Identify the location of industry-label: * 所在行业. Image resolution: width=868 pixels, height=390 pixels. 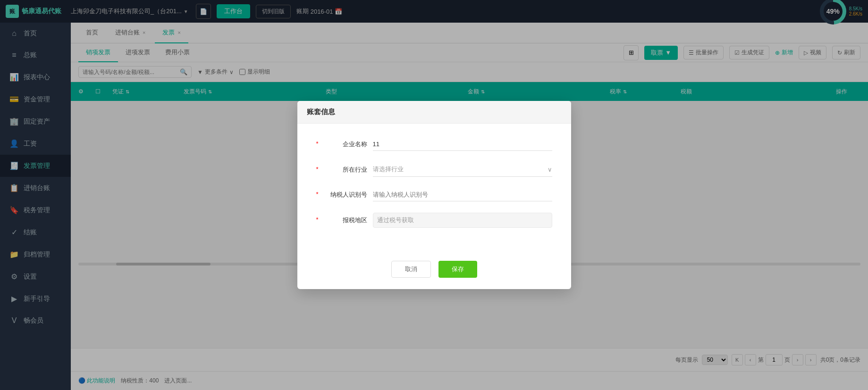
(345, 170).